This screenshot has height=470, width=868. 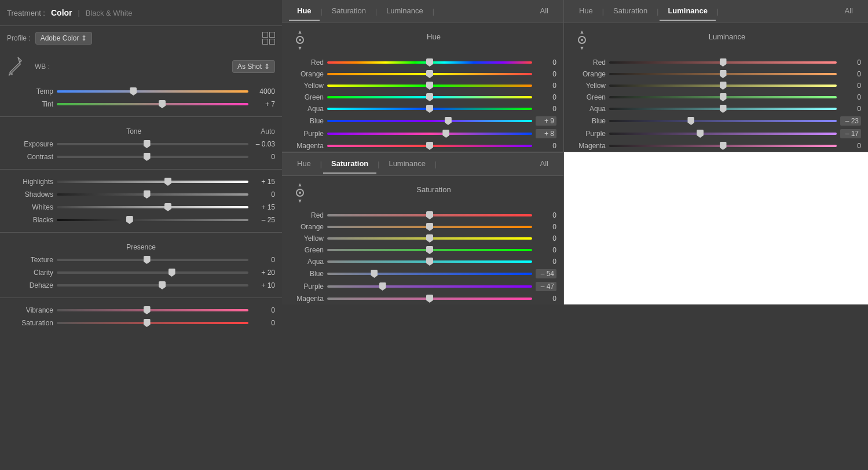 What do you see at coordinates (133, 91) in the screenshot?
I see `temp-thumb` at bounding box center [133, 91].